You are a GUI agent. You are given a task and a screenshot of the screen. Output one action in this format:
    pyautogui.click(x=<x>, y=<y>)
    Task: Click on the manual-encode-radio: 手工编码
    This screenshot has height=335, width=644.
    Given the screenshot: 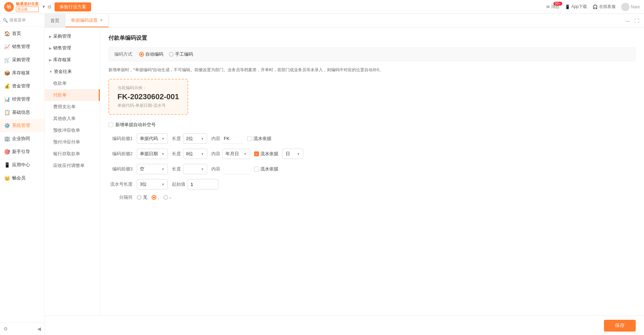 What is the action you would take?
    pyautogui.click(x=181, y=54)
    